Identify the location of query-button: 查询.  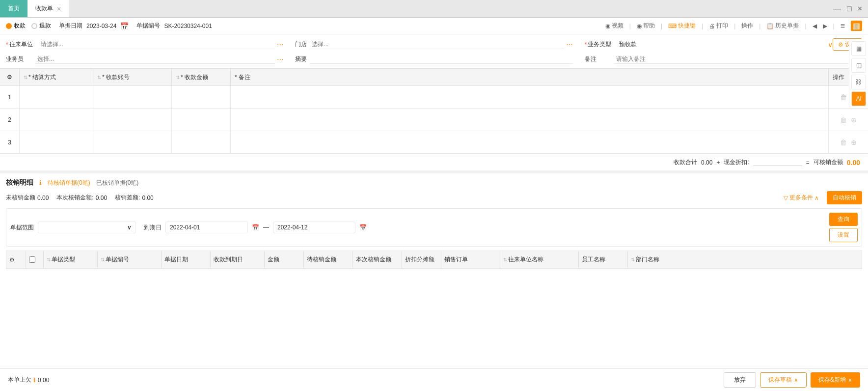
(843, 219).